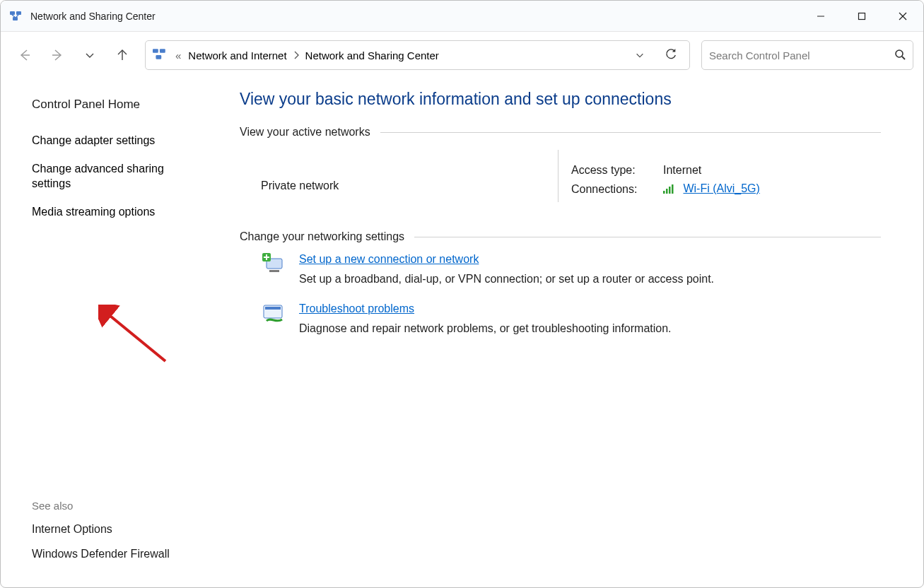 The image size is (924, 588). I want to click on chevron-right-icon, so click(296, 55).